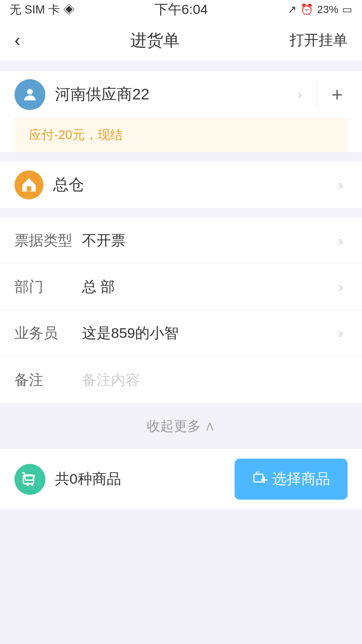 The height and width of the screenshot is (644, 362). What do you see at coordinates (145, 479) in the screenshot?
I see `product-count: 共0种商品` at bounding box center [145, 479].